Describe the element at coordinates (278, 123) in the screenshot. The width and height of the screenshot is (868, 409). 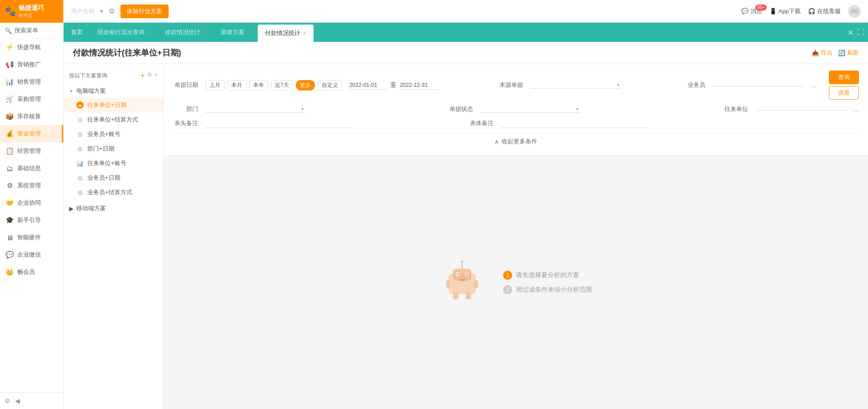
I see `header-remark-input` at that location.